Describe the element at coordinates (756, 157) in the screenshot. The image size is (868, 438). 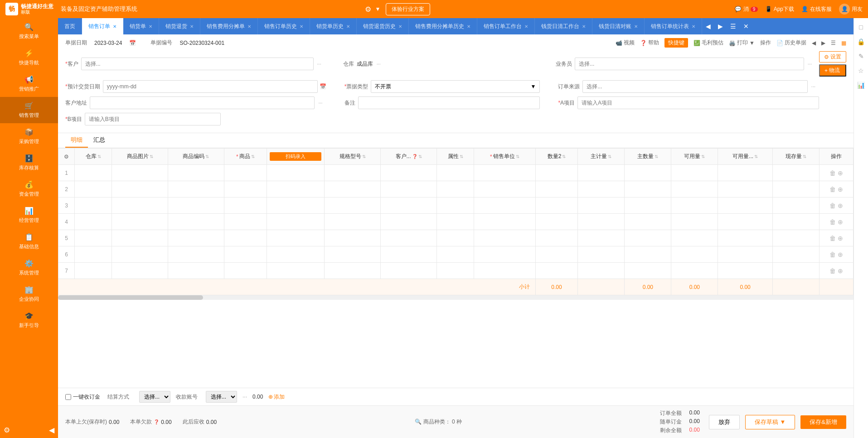
I see `available2-sort-icon: ⇅` at that location.